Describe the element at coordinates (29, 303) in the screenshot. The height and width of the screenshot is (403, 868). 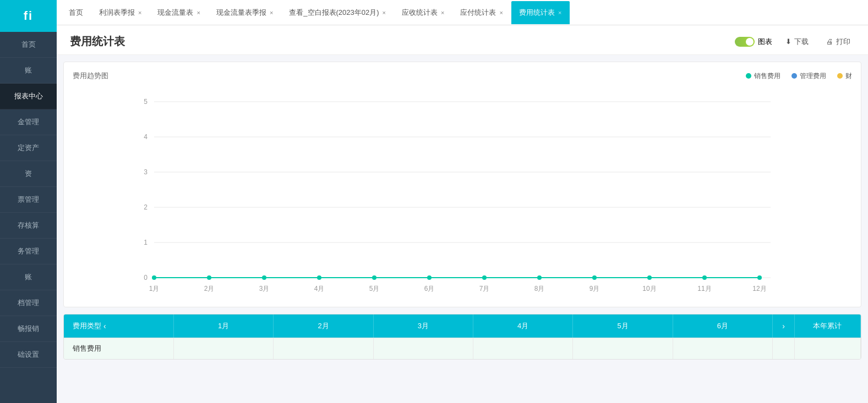
I see `sidebar-item-archive-mgmt: 档管理` at that location.